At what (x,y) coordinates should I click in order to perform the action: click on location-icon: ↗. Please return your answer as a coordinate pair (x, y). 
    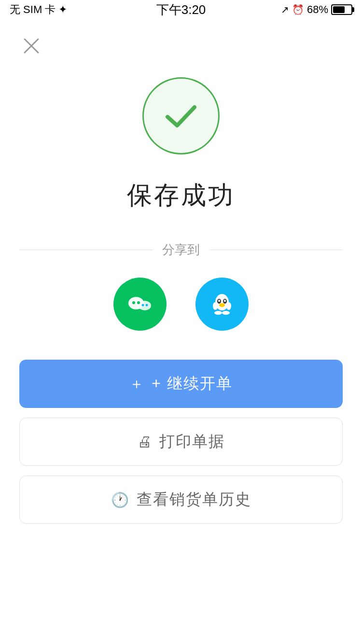
    Looking at the image, I should click on (285, 10).